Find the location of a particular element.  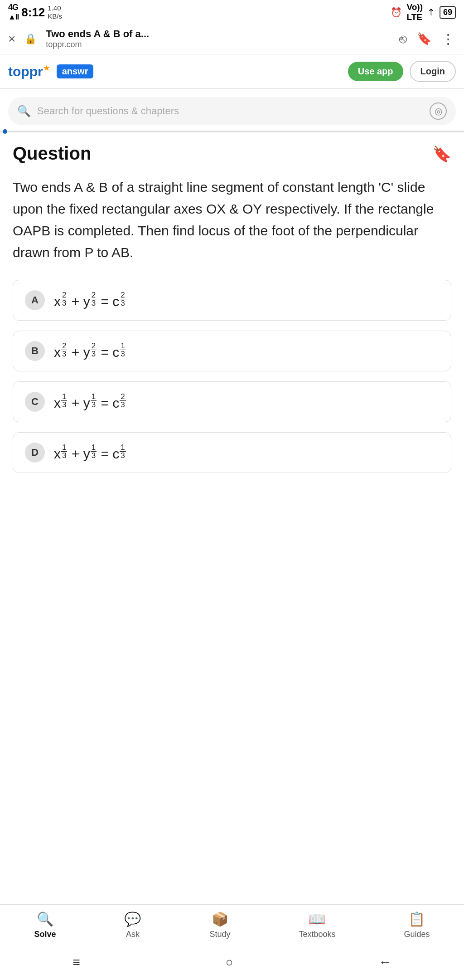

textbooks-icon: 📖 is located at coordinates (317, 919).